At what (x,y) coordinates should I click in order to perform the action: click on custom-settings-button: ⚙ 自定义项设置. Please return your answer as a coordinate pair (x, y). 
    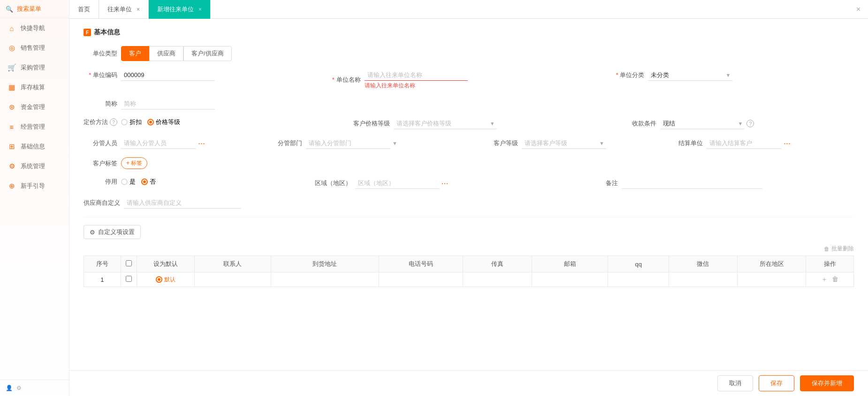
    Looking at the image, I should click on (112, 232).